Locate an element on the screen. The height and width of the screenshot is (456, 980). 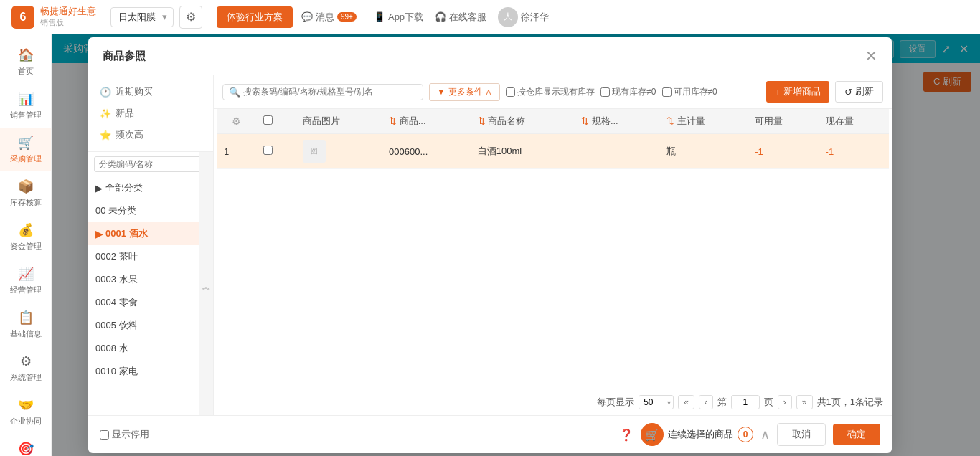
settings-btn: ⚙ is located at coordinates (191, 17).